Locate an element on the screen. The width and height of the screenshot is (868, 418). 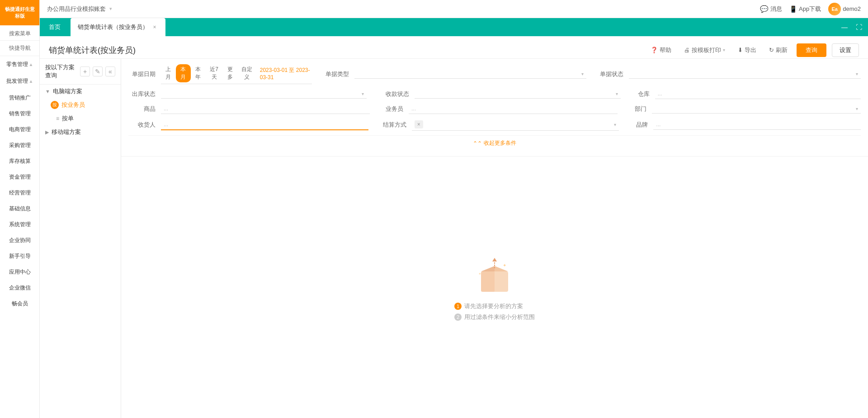
refresh-button: ↻ 刷新 is located at coordinates (778, 50).